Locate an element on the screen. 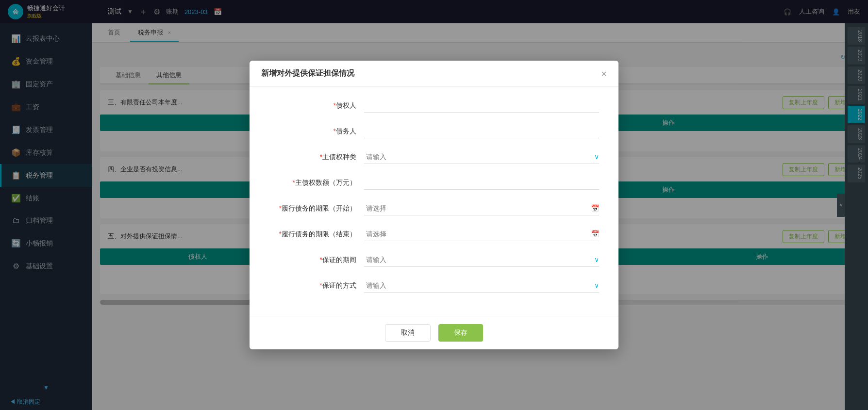 This screenshot has height=410, width=868. select-wrapper-debt-type: ∨ is located at coordinates (482, 157).